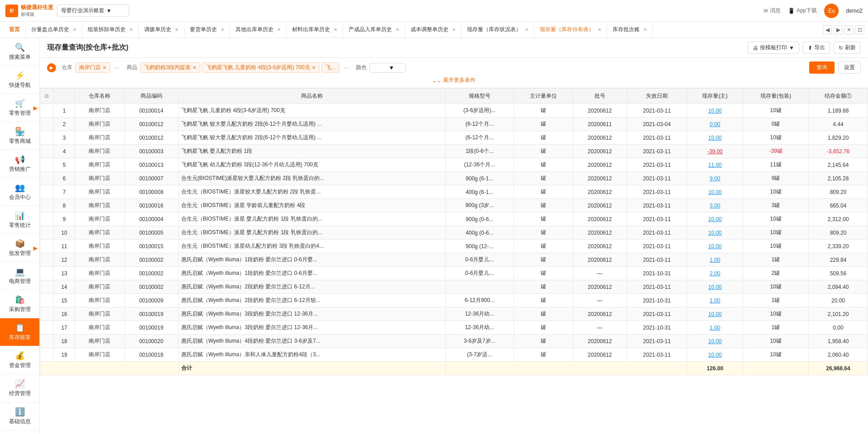 The image size is (868, 434). What do you see at coordinates (715, 165) in the screenshot?
I see `table-cell: 11.00` at bounding box center [715, 165].